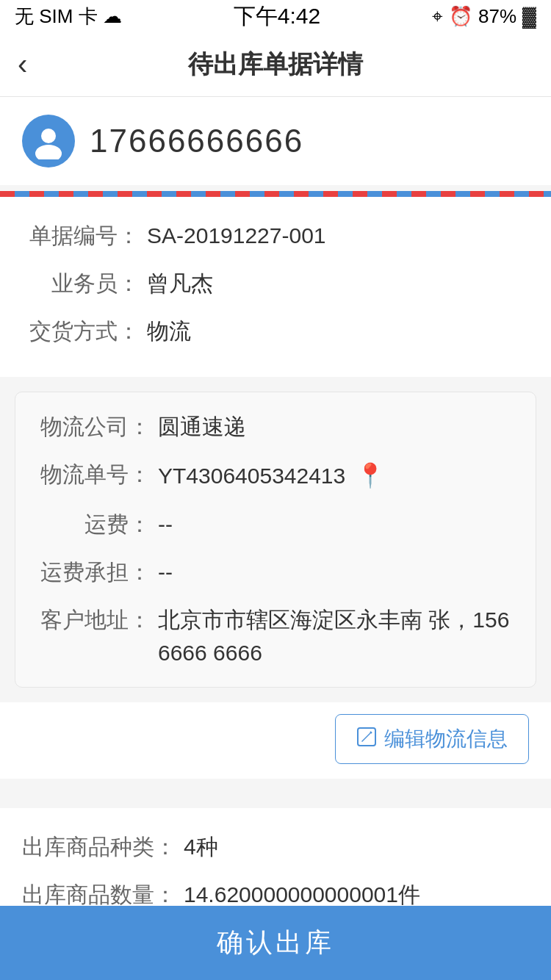 This screenshot has width=551, height=980. What do you see at coordinates (334, 475) in the screenshot?
I see `tracking-number-value: YT43064053424​13 📍` at bounding box center [334, 475].